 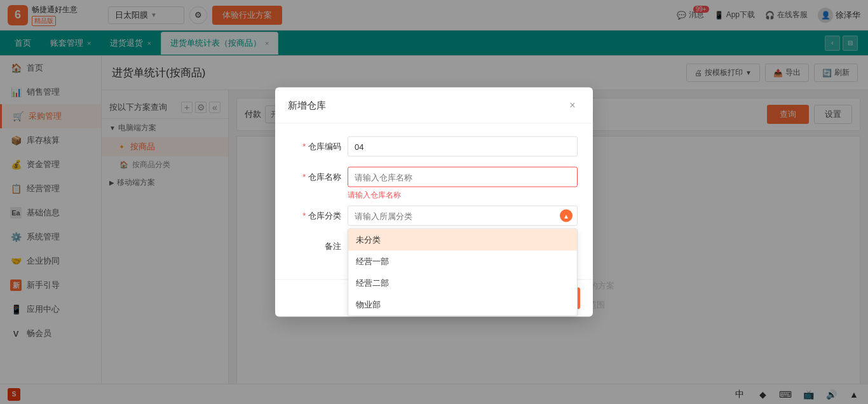 What do you see at coordinates (319, 175) in the screenshot?
I see `name-label: * 仓库名称` at bounding box center [319, 175].